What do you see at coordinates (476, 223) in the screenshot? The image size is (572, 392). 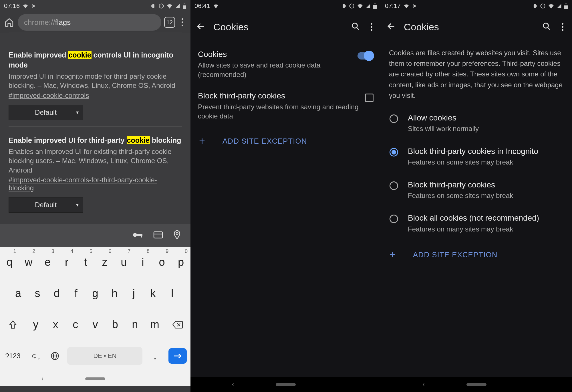 I see `cookie-option-row: Block all cookies (not recommended) Feat…` at bounding box center [476, 223].